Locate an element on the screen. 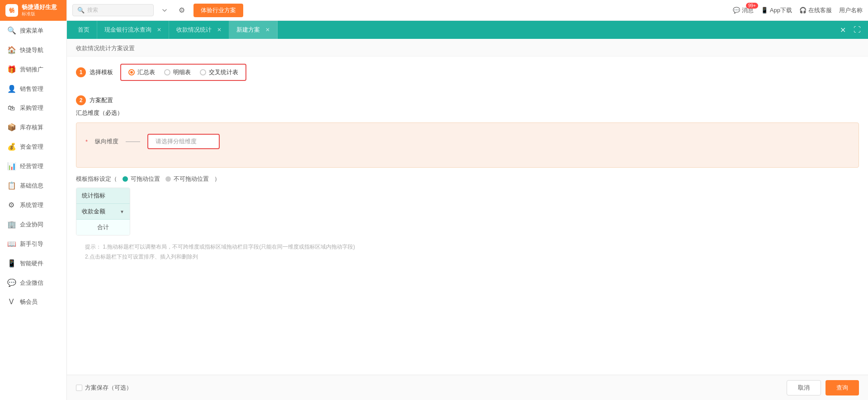 The height and width of the screenshot is (400, 868). sidebar-item-quick-nav: 🏠 快捷导航 is located at coordinates (33, 50).